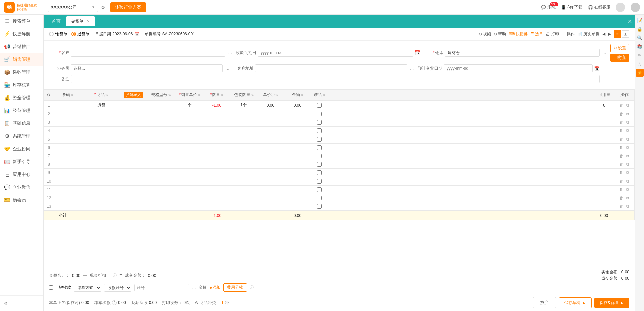 The width and height of the screenshot is (644, 311). I want to click on right-tool-edit: ✏, so click(640, 55).